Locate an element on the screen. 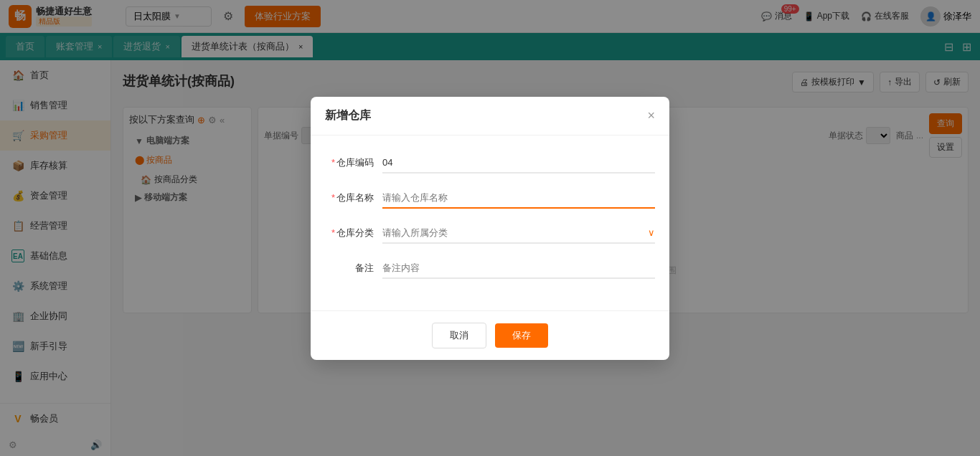  warehouse-name-label: *仓库名称 is located at coordinates (354, 198).